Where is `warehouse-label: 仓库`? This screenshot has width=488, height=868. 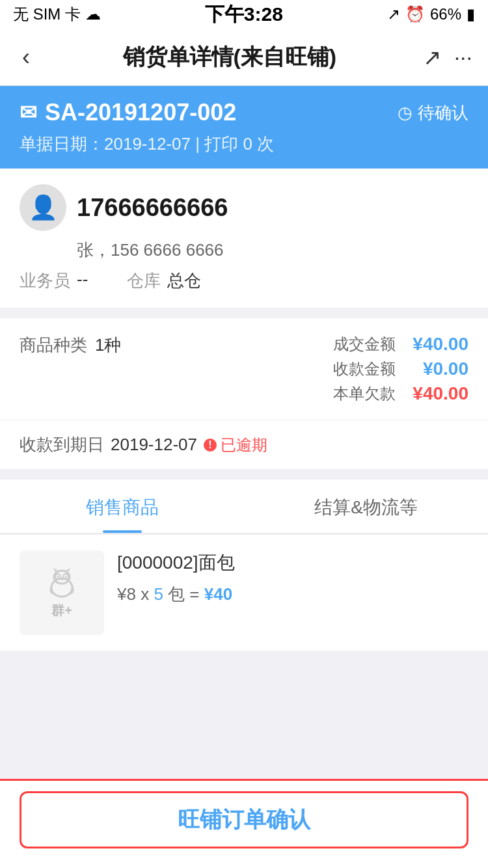 warehouse-label: 仓库 is located at coordinates (144, 281).